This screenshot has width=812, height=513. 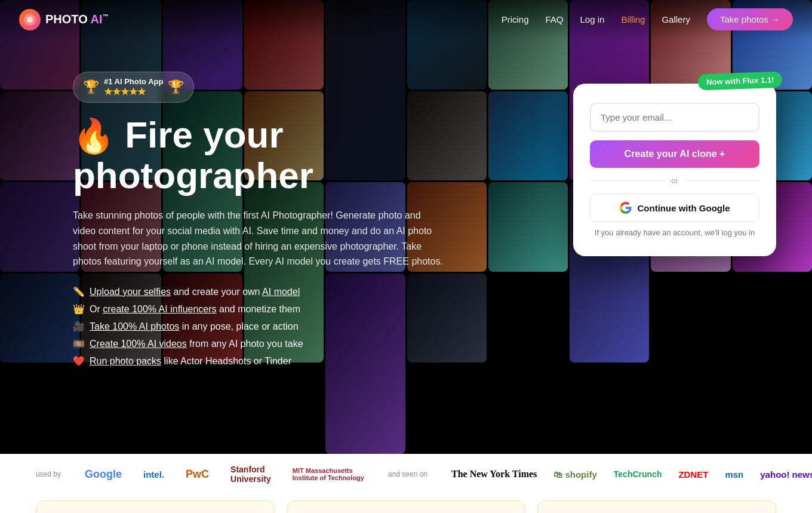 What do you see at coordinates (740, 81) in the screenshot?
I see `flux-badge: Now with Flux 1.1!` at bounding box center [740, 81].